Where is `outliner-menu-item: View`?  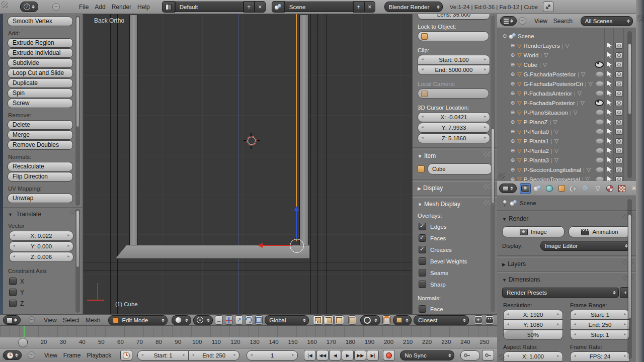
outliner-menu-item: View is located at coordinates (541, 21).